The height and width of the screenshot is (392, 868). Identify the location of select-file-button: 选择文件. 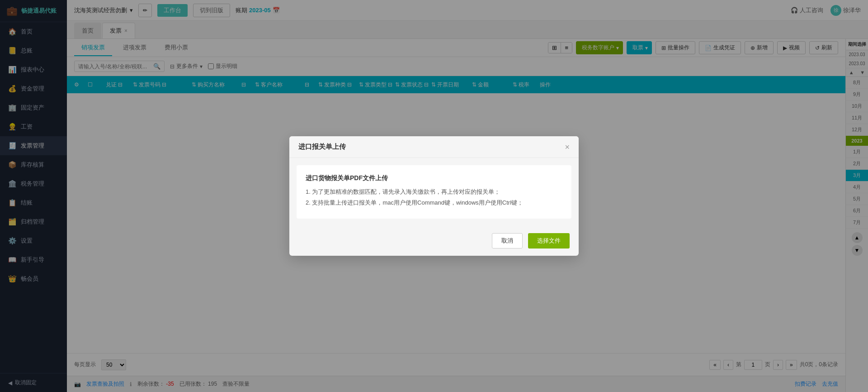
(549, 241).